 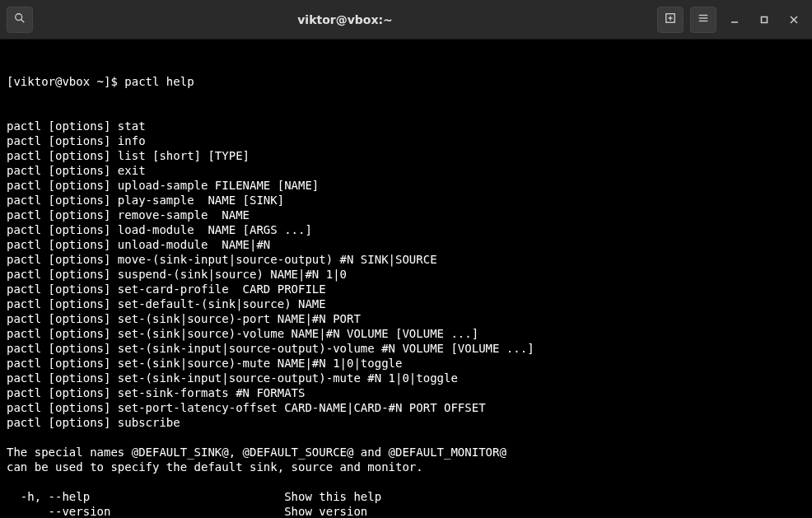 What do you see at coordinates (406, 259) in the screenshot?
I see `output-line: pactl [options] move-(sink-input|source-…` at bounding box center [406, 259].